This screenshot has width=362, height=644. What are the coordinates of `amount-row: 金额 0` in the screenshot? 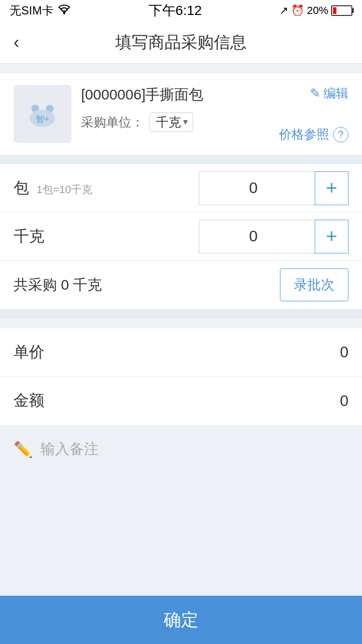 It's located at (181, 401).